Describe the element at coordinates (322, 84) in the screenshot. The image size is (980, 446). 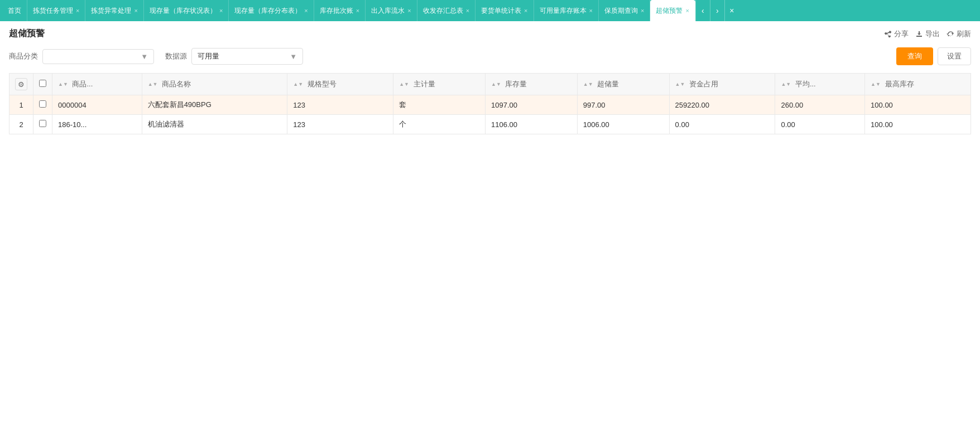
I see `th-spec-label: 规格型号` at that location.